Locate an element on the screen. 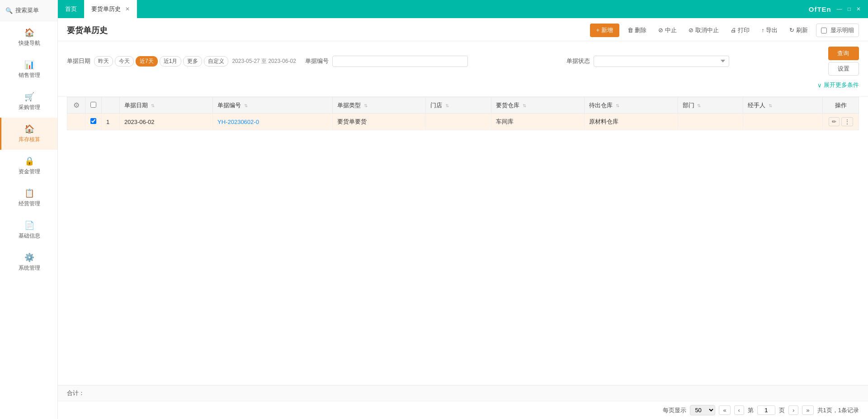 The width and height of the screenshot is (868, 419). search-icon: 🔍 is located at coordinates (9, 11).